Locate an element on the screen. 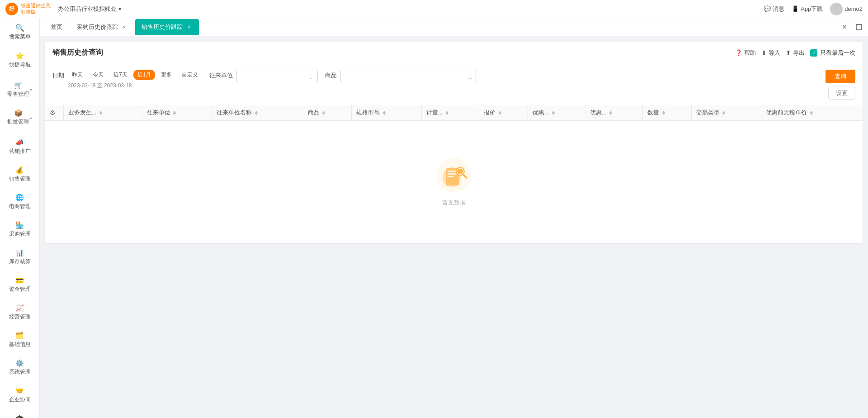 The image size is (868, 418). app-selector: 办公用品行业模拟账套 ▾ is located at coordinates (90, 9).